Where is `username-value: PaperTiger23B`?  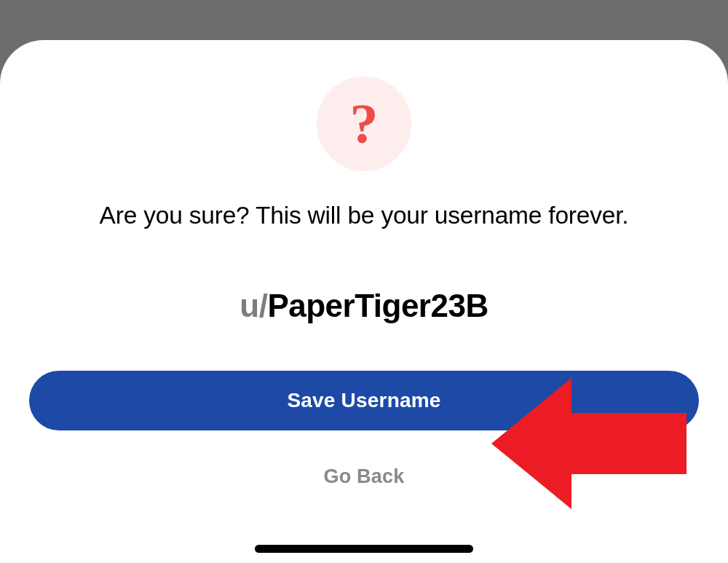 username-value: PaperTiger23B is located at coordinates (377, 306).